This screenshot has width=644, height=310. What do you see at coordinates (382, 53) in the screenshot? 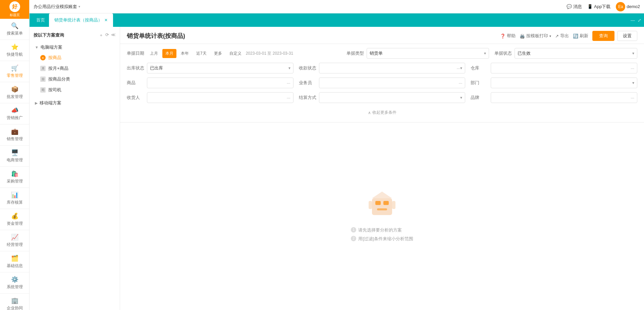
I see `filter-row-1: 单据日期 上月 本月 本年 近7天 更多 自定义 2023-03-01 至 20…` at bounding box center [382, 53].